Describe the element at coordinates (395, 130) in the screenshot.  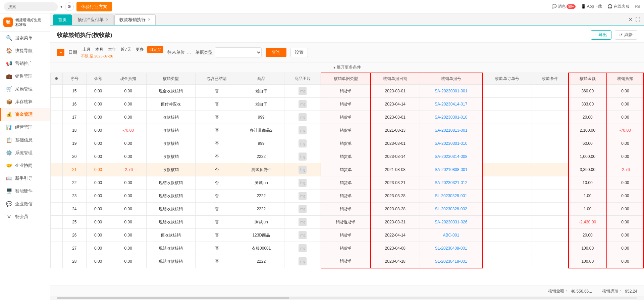
I see `table-cell: 2021-08-13` at that location.